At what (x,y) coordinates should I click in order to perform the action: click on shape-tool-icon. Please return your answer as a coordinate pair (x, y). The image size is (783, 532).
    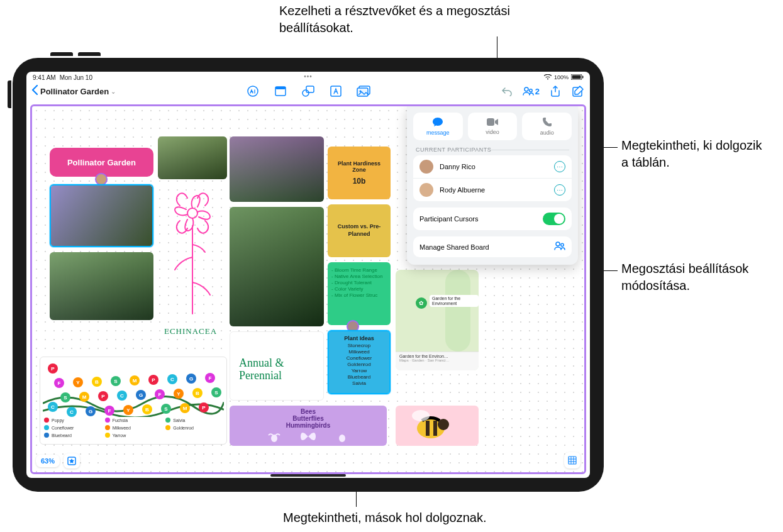
    Looking at the image, I should click on (308, 91).